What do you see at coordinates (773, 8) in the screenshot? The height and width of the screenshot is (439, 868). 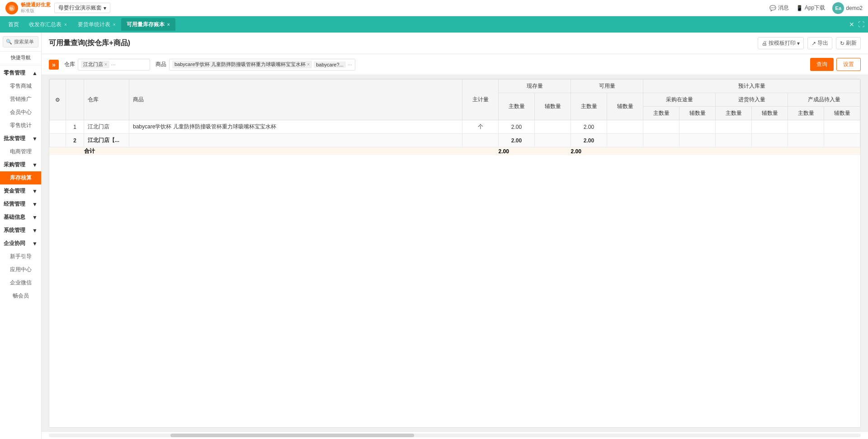 I see `message-icon: 💬` at bounding box center [773, 8].